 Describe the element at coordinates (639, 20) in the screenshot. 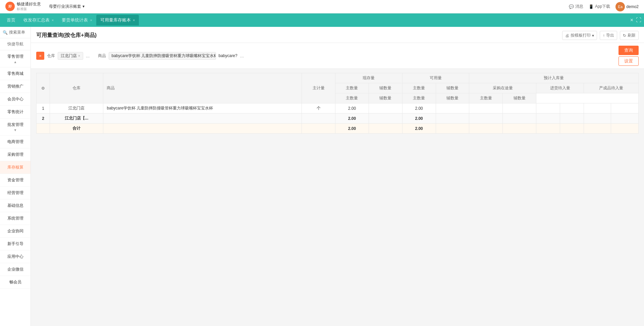

I see `fullscreen-icon: ⛶` at that location.